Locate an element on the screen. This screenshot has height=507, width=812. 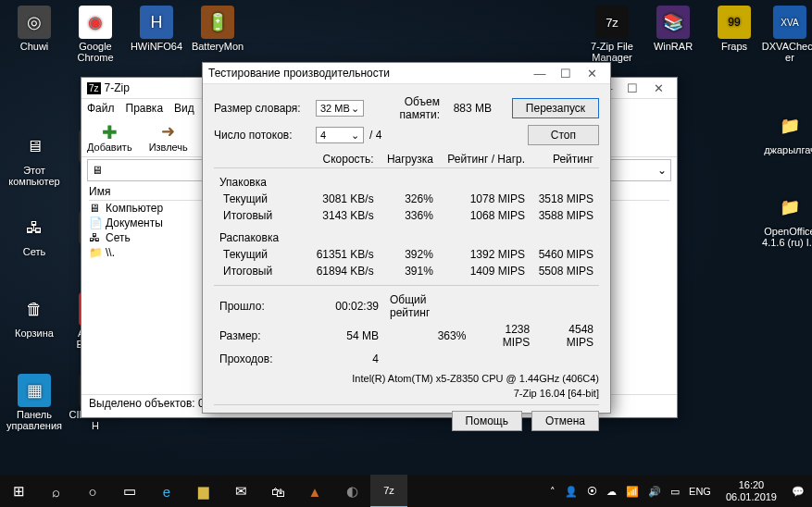
taskbar-app: ◐ is located at coordinates (352, 491).